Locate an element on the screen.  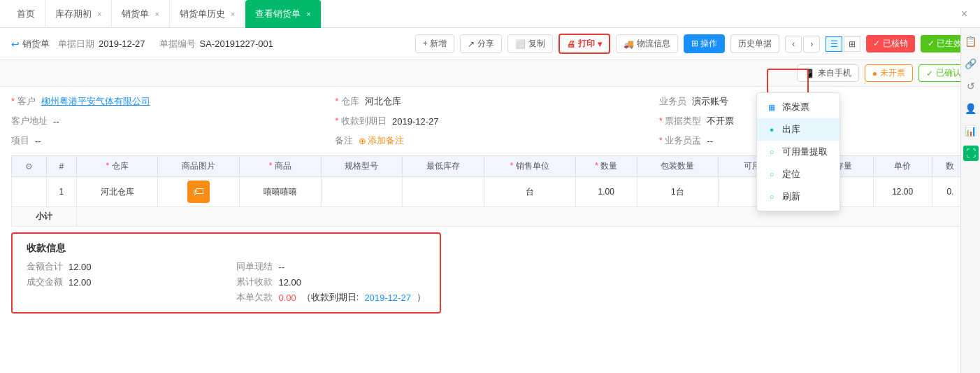
project-label: 项目 is located at coordinates (20, 141).